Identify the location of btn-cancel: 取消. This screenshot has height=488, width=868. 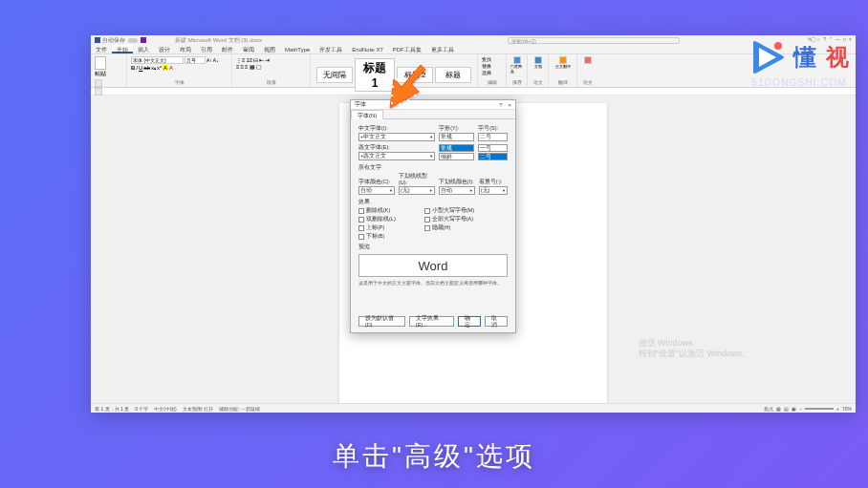
(496, 321).